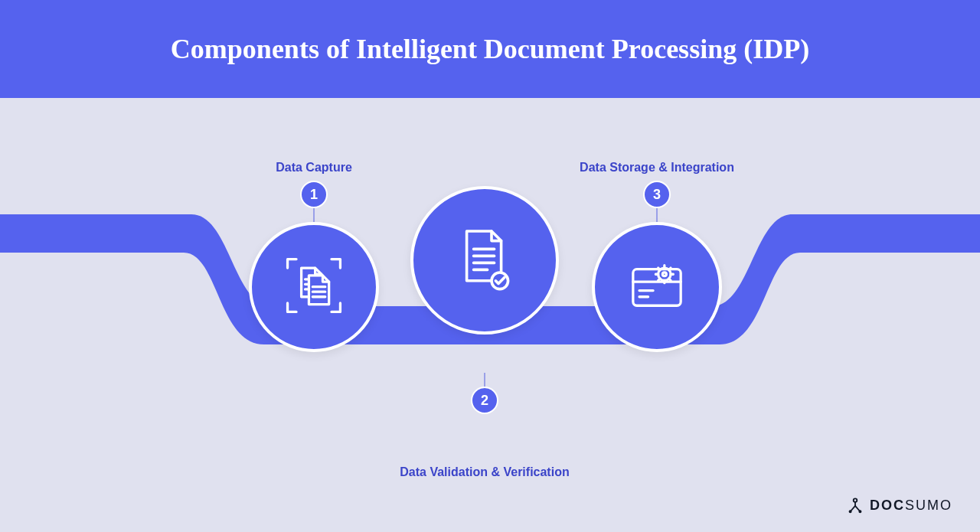 This screenshot has height=532, width=980. I want to click on docsumo-icon, so click(855, 505).